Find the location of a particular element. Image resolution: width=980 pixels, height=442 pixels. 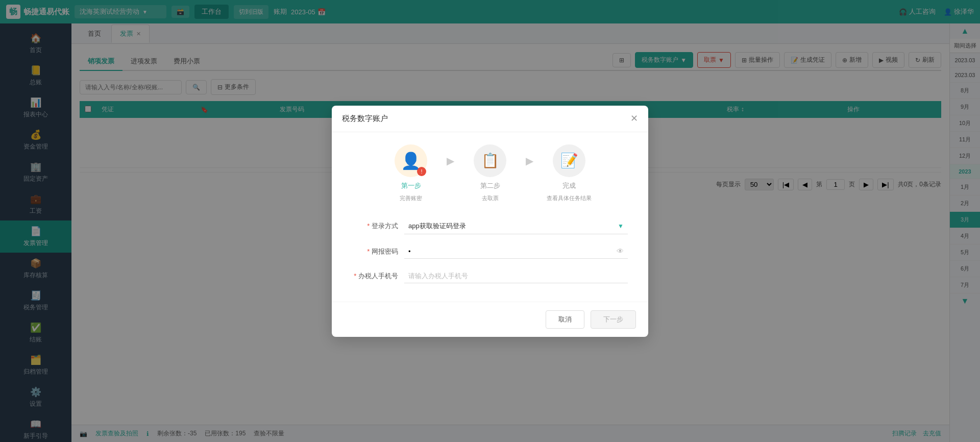

phone-label: * 办税人手机号 is located at coordinates (375, 276).